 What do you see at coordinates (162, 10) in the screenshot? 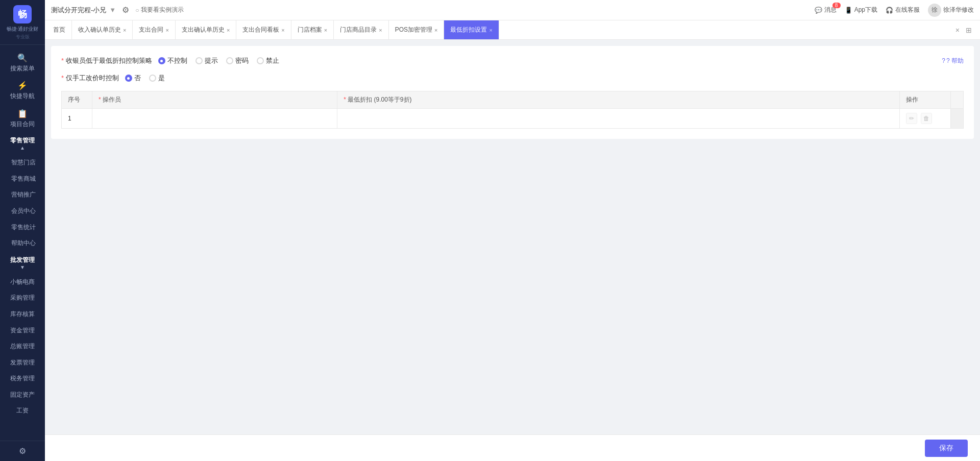
I see `demo-label: 我要看实例演示` at bounding box center [162, 10].